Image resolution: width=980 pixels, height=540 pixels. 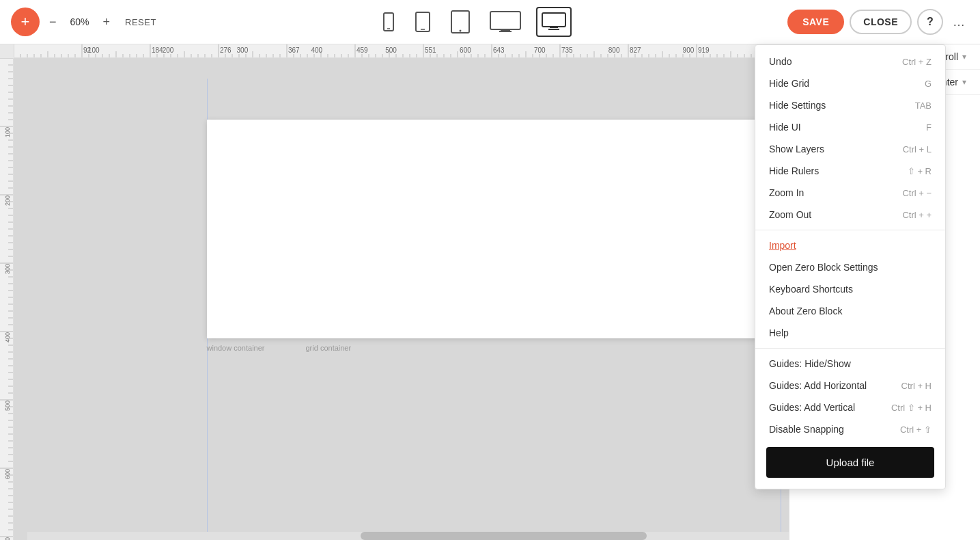 What do you see at coordinates (783, 245) in the screenshot?
I see `menu-item-label: Import` at bounding box center [783, 245].